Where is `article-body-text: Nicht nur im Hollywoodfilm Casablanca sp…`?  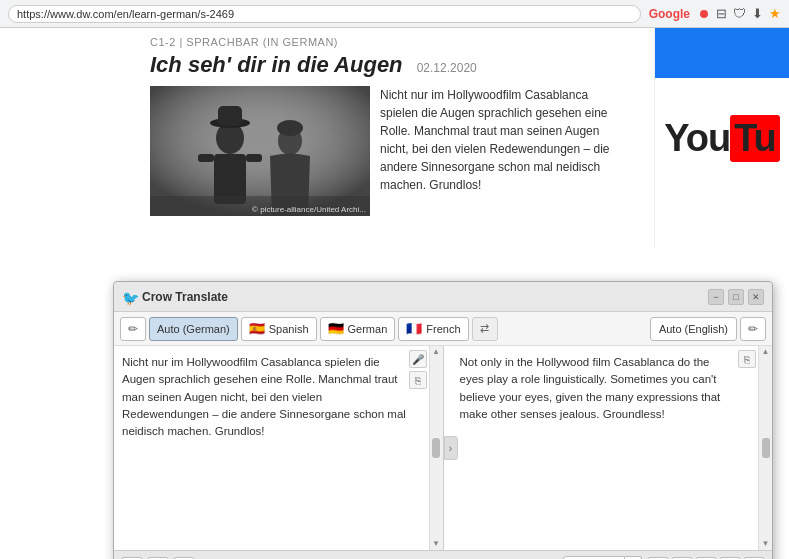
article-body-text: Nicht nur im Hollywoodfilm Casablanca sp… is located at coordinates (500, 151).